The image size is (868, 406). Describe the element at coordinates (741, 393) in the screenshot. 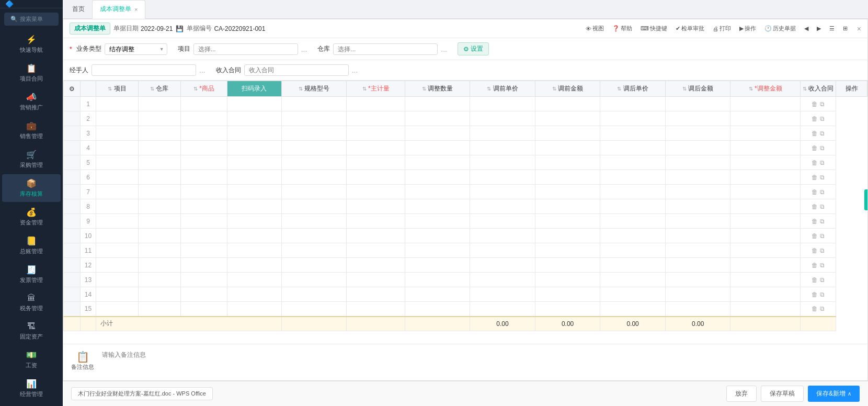

I see `discard-btn: 放弃` at that location.